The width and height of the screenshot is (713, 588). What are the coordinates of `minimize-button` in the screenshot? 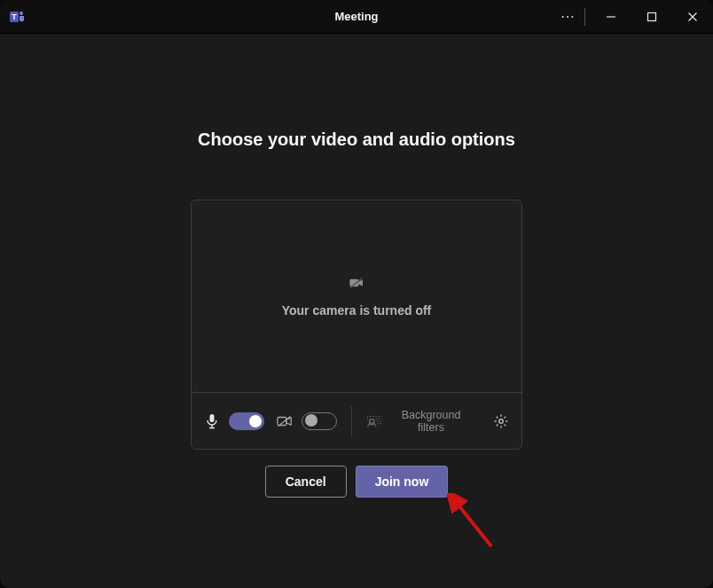 It's located at (611, 17).